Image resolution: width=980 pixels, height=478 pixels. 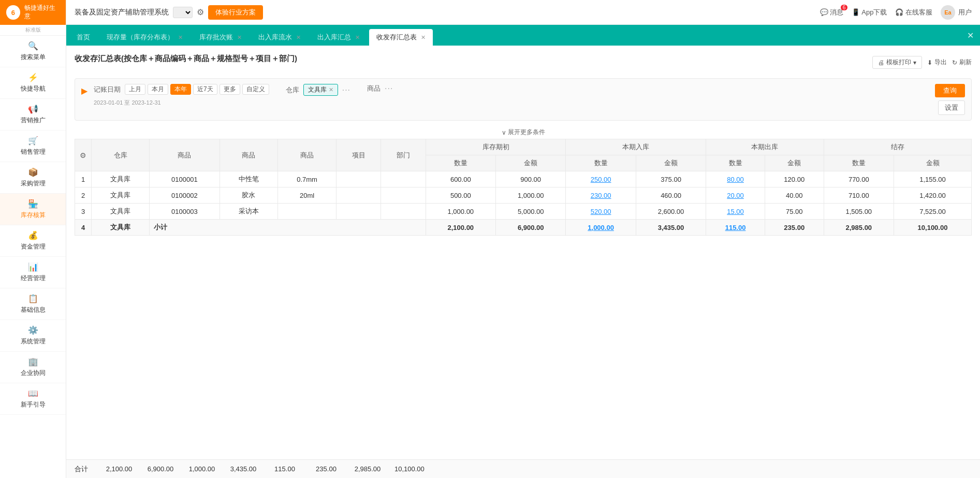 What do you see at coordinates (180, 37) in the screenshot?
I see `tab-close-1: ✕` at bounding box center [180, 37].